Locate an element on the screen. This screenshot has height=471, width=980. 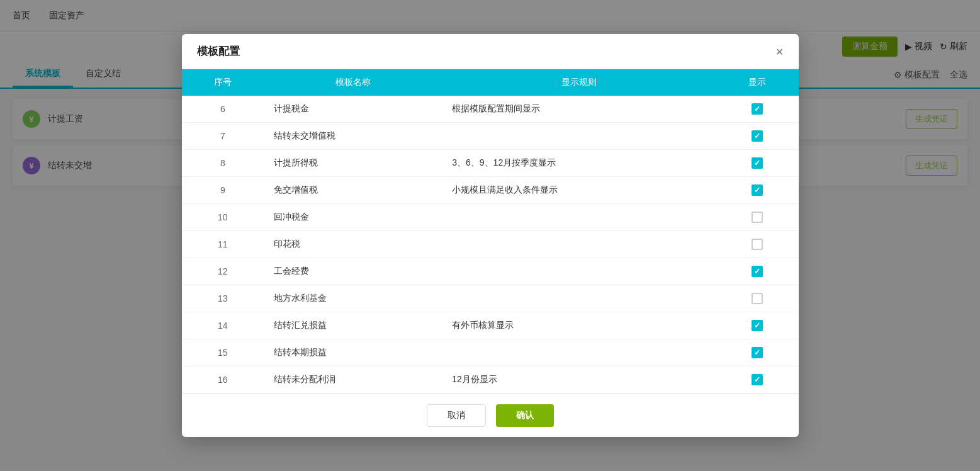
cell-seq: 10 is located at coordinates (223, 218).